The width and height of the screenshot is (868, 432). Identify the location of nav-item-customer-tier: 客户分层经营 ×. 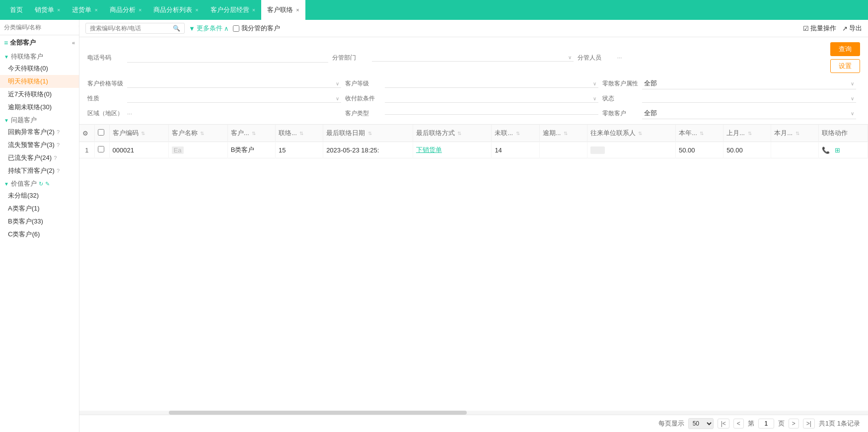
(233, 10).